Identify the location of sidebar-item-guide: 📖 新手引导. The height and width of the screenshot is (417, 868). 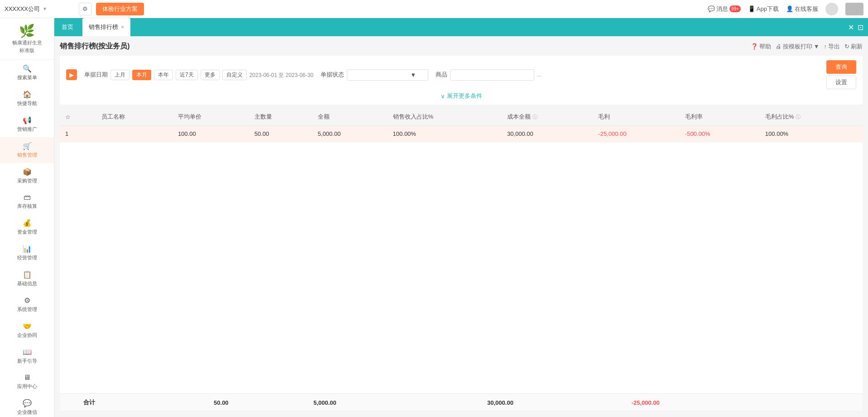
(27, 356).